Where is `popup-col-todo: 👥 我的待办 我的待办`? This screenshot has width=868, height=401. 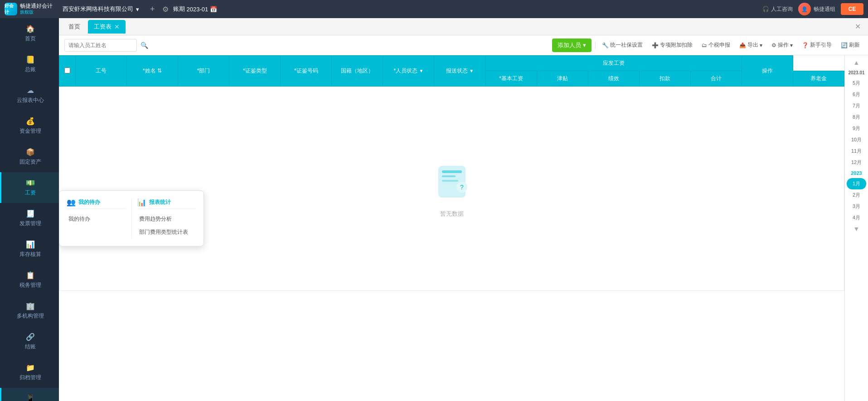 popup-col-todo: 👥 我的待办 我的待办 is located at coordinates (96, 218).